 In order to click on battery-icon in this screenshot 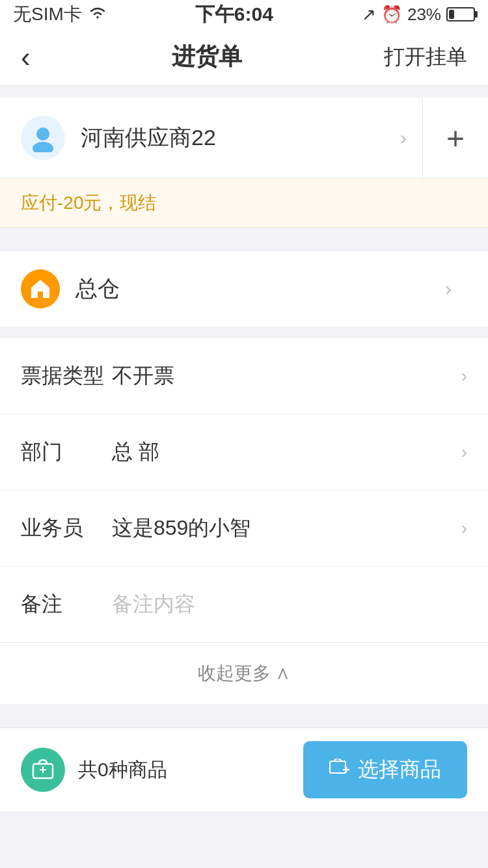, I will do `click(461, 14)`.